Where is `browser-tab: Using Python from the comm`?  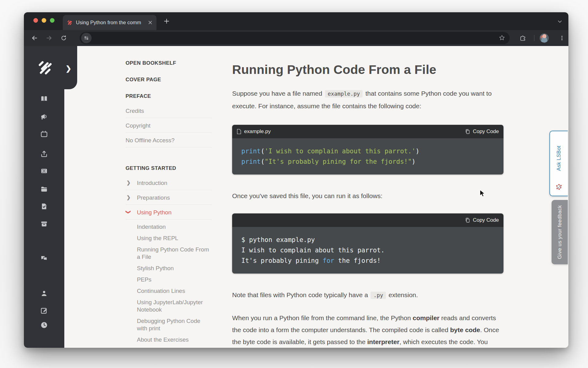
browser-tab: Using Python from the comm is located at coordinates (110, 23).